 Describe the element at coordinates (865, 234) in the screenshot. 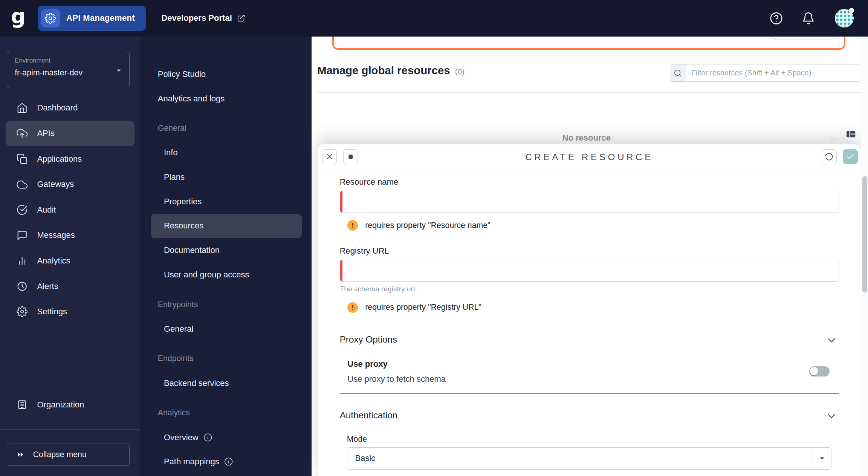

I see `scrollbar-thumb` at that location.